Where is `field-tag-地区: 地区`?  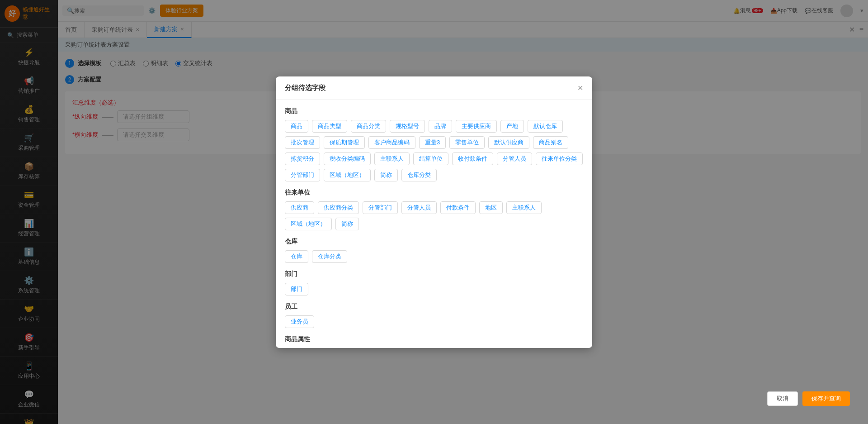
field-tag-地区: 地区 is located at coordinates (491, 208).